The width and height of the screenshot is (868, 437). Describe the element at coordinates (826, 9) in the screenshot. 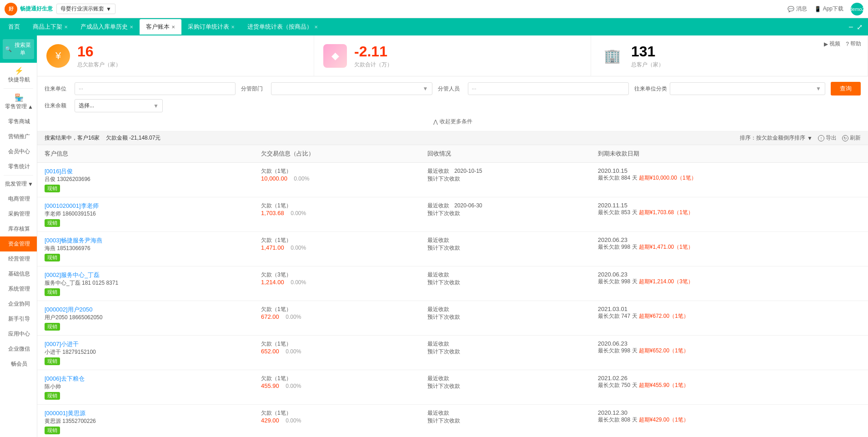

I see `top-bar-right: 💬 消息 📱 App下载 demo2` at that location.